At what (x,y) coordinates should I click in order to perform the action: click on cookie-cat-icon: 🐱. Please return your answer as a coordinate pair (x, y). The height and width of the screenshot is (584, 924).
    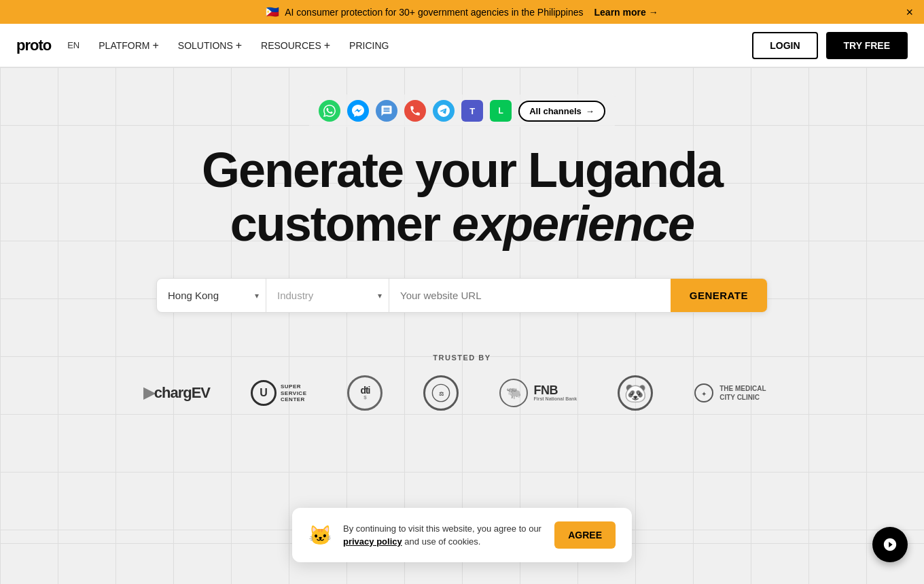
    Looking at the image, I should click on (321, 536).